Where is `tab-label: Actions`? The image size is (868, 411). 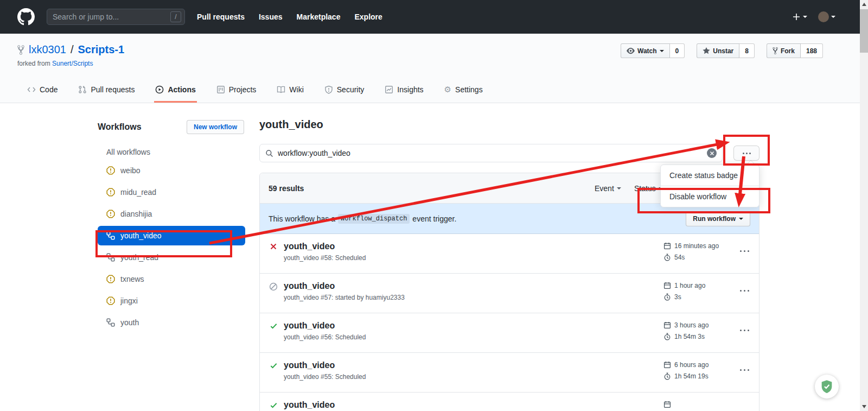 tab-label: Actions is located at coordinates (181, 90).